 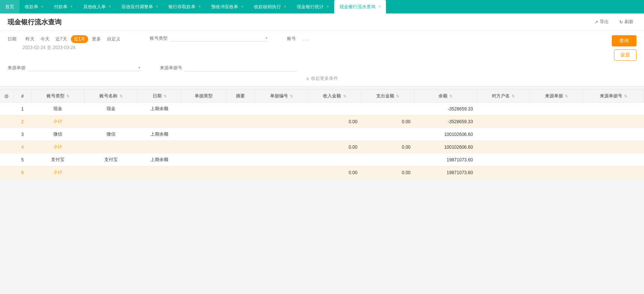 I want to click on date-btn-yesterday: 昨天, so click(x=30, y=39).